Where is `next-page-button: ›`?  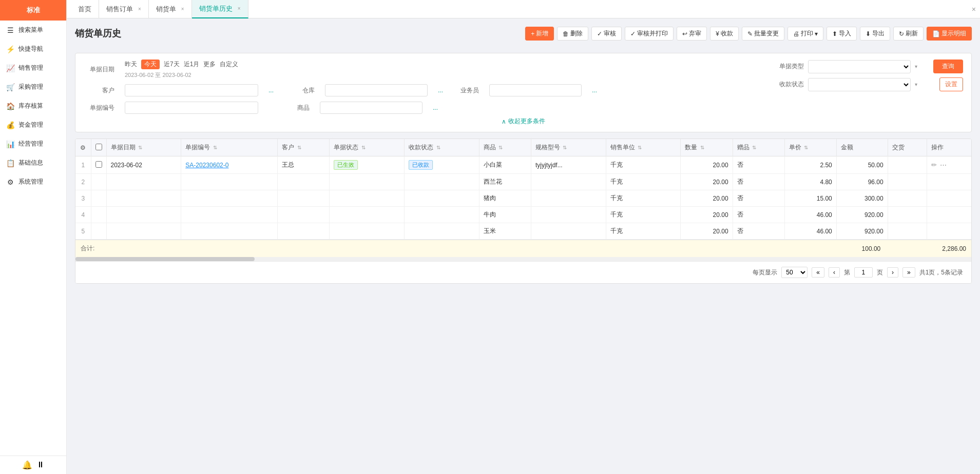
next-page-button: › is located at coordinates (893, 272).